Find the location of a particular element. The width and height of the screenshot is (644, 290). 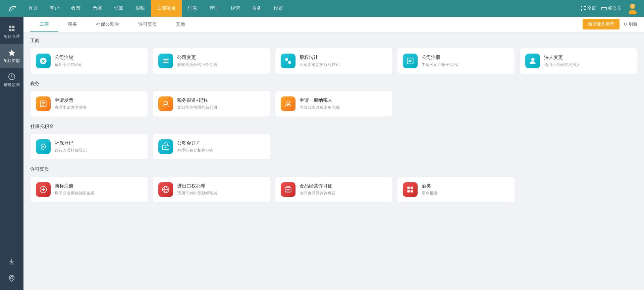

section-税务: 税务 申请发票 办理申请发票业务 税务报道+记账 拿到营业执照的新公司 申请一般… is located at coordinates (334, 99).